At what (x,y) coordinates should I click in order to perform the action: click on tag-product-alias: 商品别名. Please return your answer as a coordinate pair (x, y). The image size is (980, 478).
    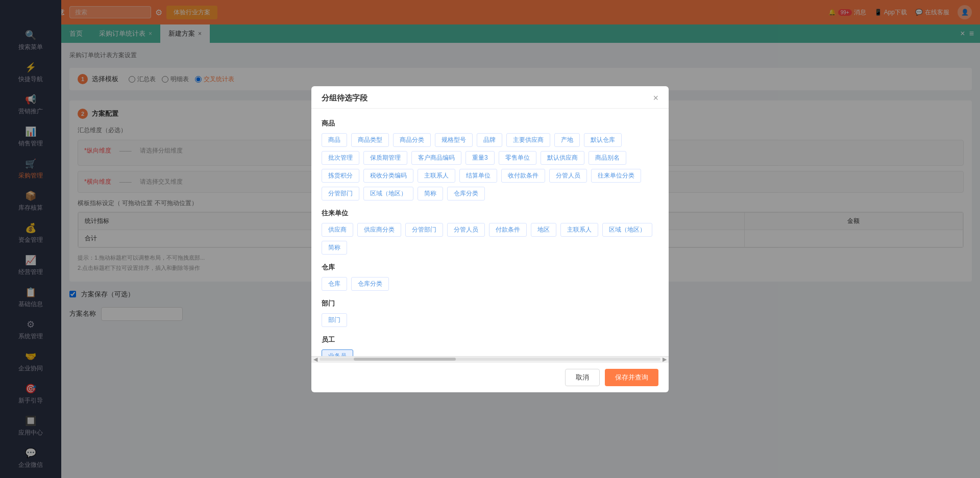
    Looking at the image, I should click on (607, 158).